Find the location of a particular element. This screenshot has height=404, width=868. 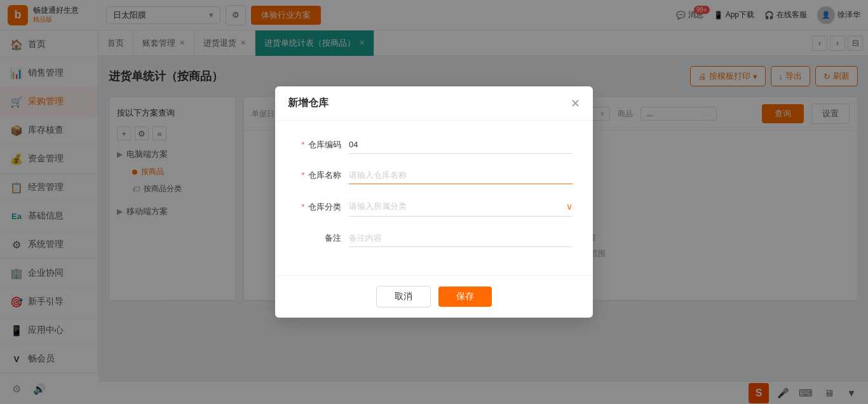

category-select: 请输入所属分类 ∨ is located at coordinates (461, 207).